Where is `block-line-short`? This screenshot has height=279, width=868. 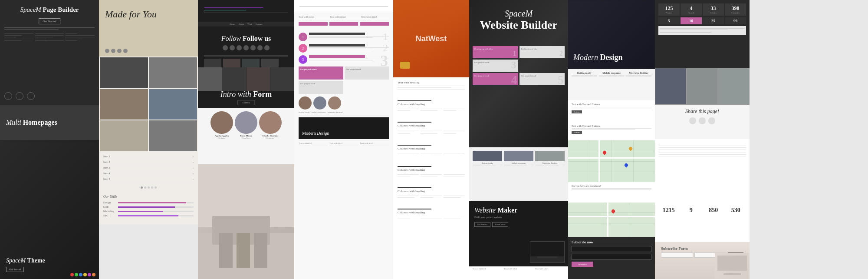 block-line-short is located at coordinates (13, 41).